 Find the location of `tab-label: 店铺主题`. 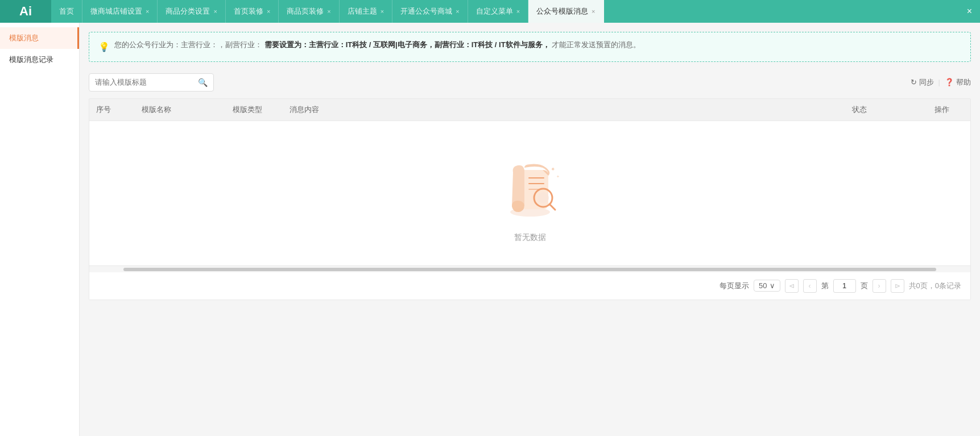

tab-label: 店铺主题 is located at coordinates (362, 11).